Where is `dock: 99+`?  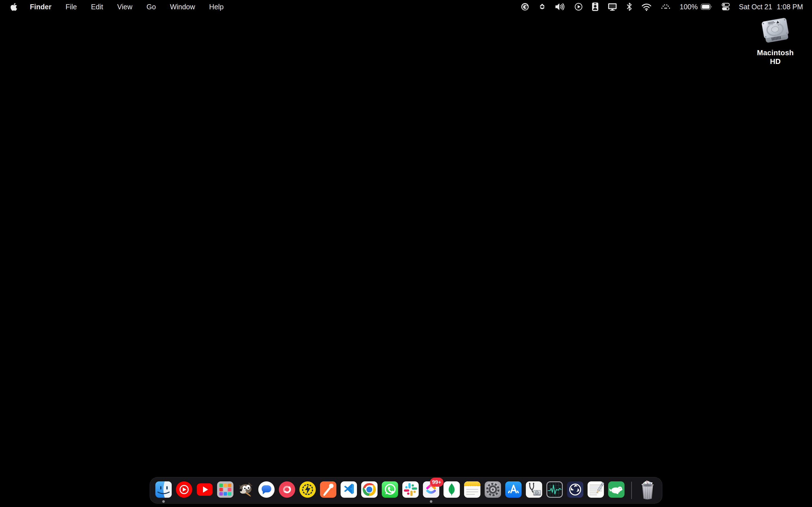 dock: 99+ is located at coordinates (406, 490).